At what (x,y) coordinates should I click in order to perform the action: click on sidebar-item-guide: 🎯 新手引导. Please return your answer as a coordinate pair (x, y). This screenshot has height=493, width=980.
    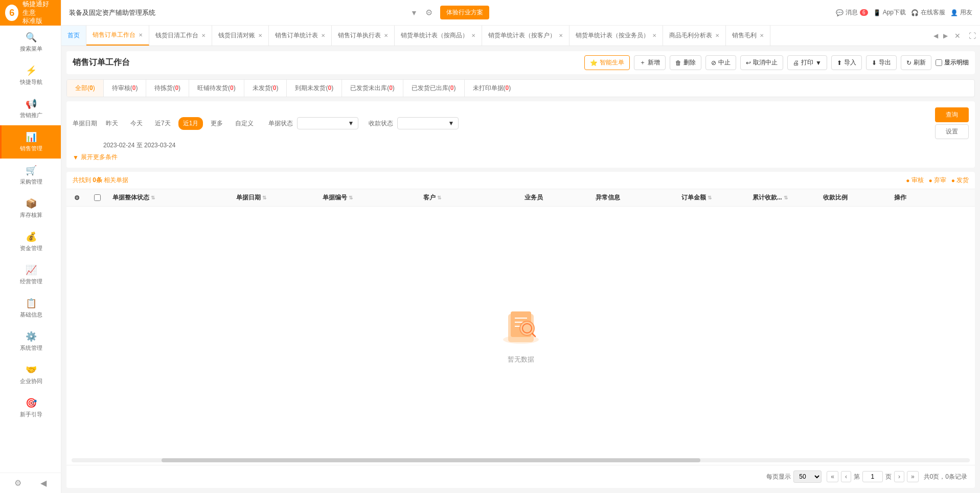
    Looking at the image, I should click on (31, 408).